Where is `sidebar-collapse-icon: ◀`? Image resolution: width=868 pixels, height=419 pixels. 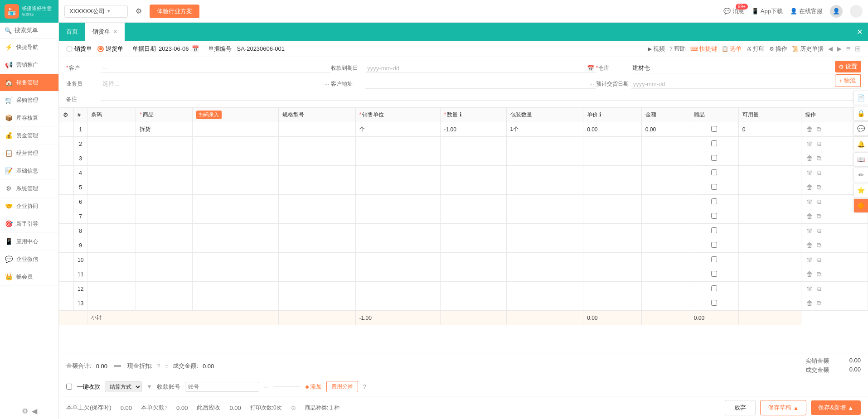 sidebar-collapse-icon: ◀ is located at coordinates (34, 411).